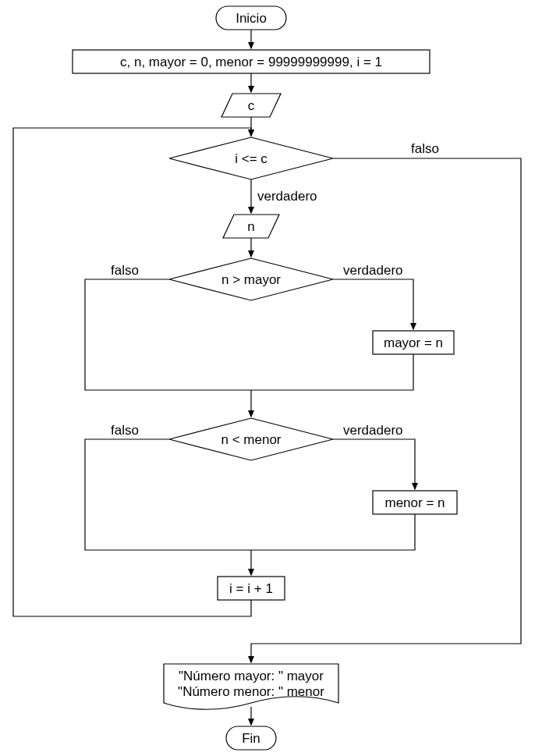  I want to click on edge-menor-false, so click(168, 495).